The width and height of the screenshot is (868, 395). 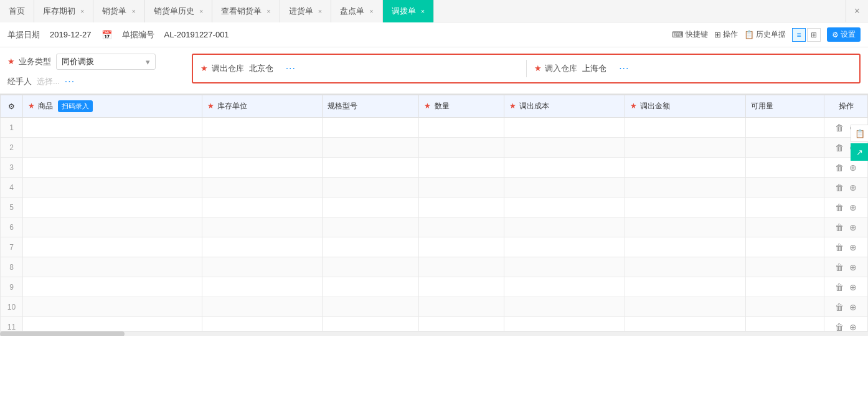 What do you see at coordinates (291, 69) in the screenshot?
I see `warehouse-out-more-button: ···` at bounding box center [291, 69].